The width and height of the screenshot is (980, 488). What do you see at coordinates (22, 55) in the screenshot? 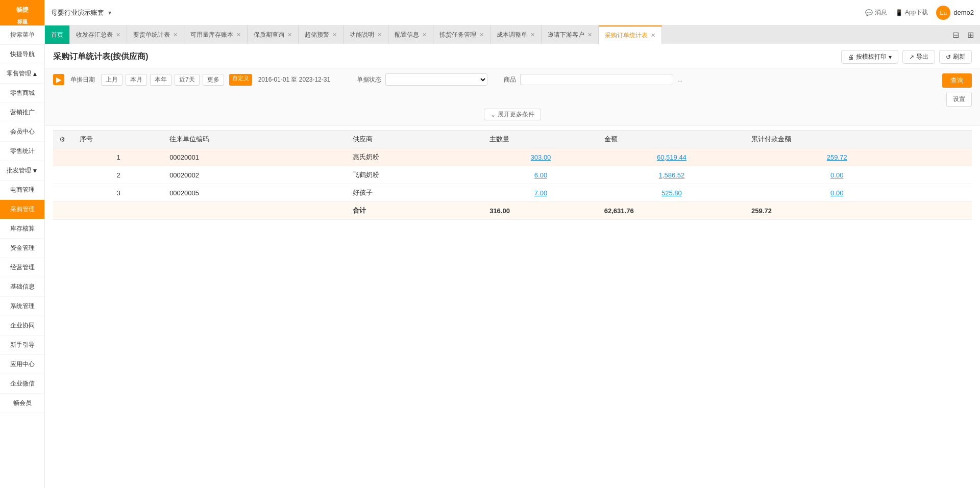
I see `sidebar-item-quicknav: 快捷导航` at bounding box center [22, 55].